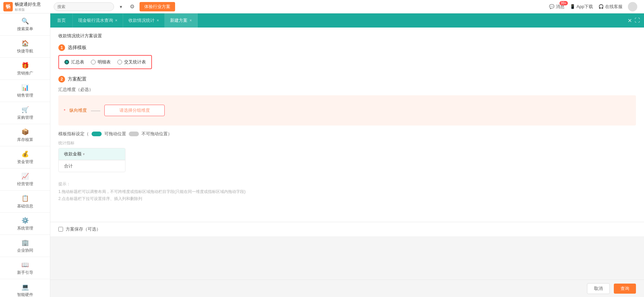  Describe the element at coordinates (29, 7) in the screenshot. I see `logo-area: 畅 畅捷通好生意 标准版` at that location.